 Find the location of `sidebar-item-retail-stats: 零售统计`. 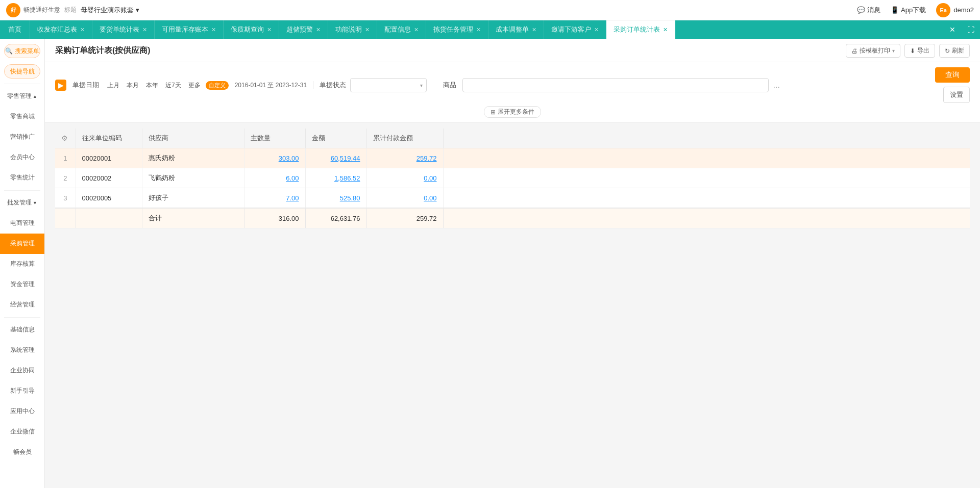

sidebar-item-retail-stats: 零售统计 is located at coordinates (22, 178).